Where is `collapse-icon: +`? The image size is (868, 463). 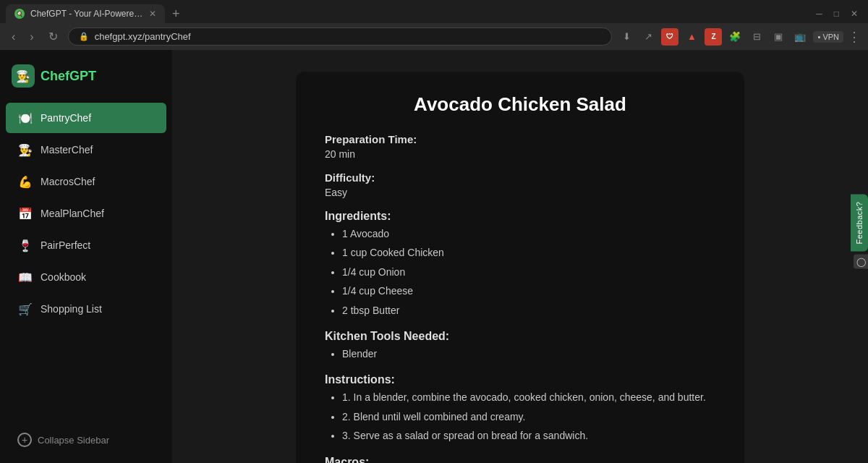
collapse-icon: + is located at coordinates (25, 440).